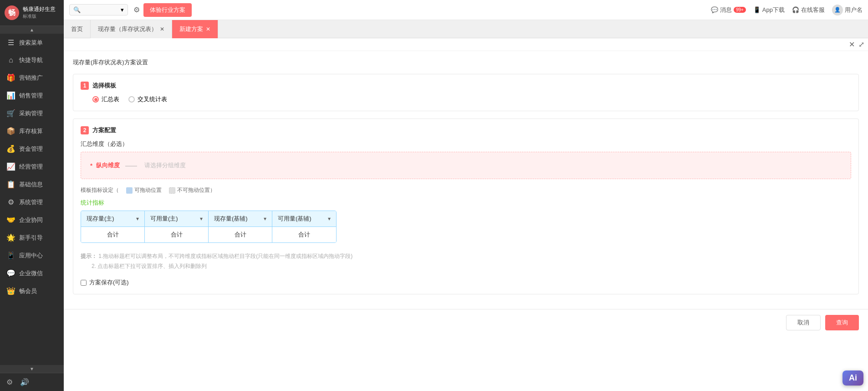 Image resolution: width=868 pixels, height=391 pixels. Describe the element at coordinates (152, 99) in the screenshot. I see `radio-cross-label: 交叉统计表` at that location.